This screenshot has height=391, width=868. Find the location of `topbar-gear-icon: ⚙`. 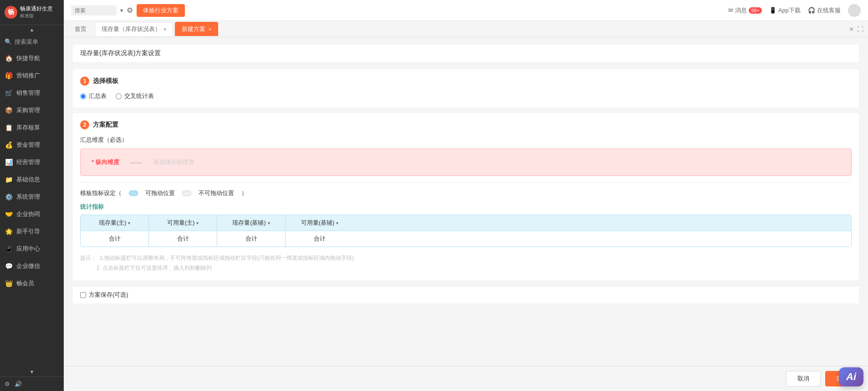

topbar-gear-icon: ⚙ is located at coordinates (130, 10).